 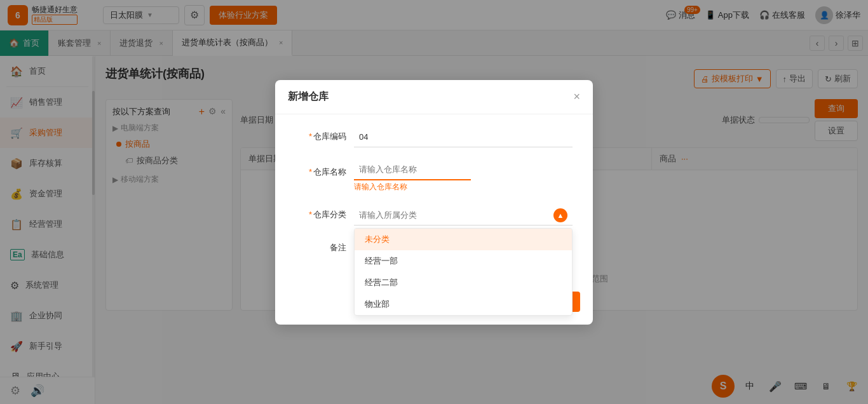 I want to click on modal-close-icon: ×, so click(x=577, y=97).